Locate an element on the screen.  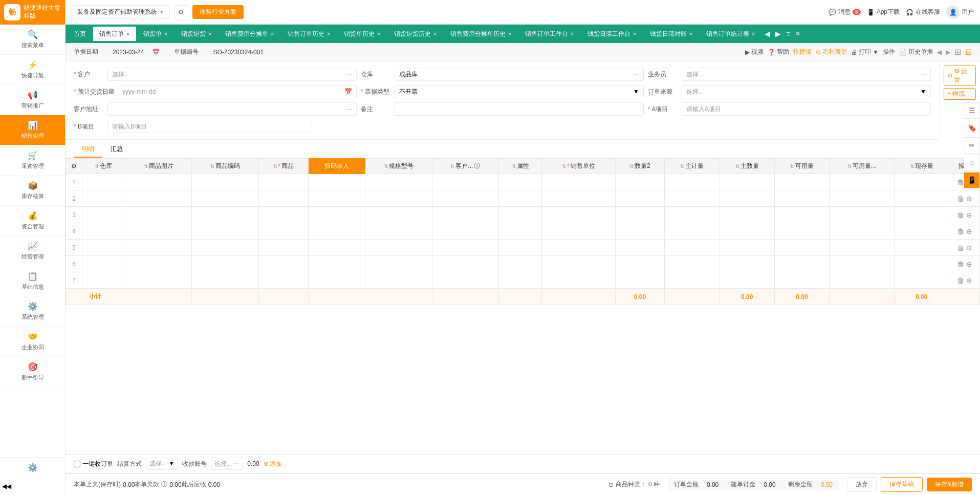
tab-sales-order-history: 销售订单历史 ✕ is located at coordinates (309, 34).